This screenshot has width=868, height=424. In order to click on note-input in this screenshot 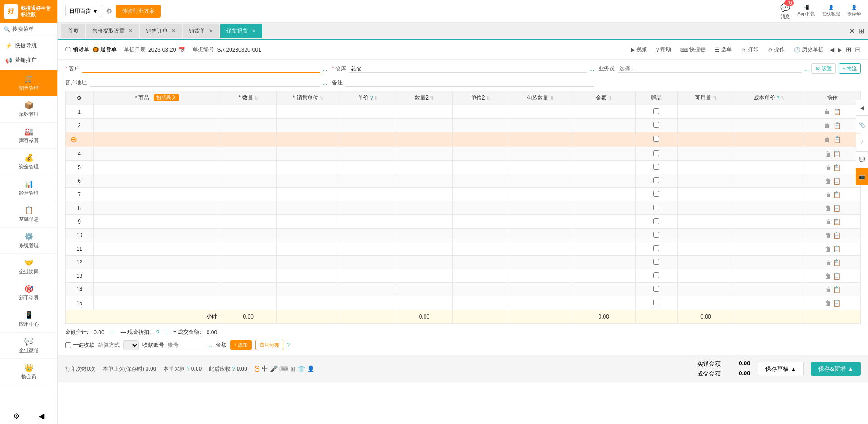, I will do `click(470, 82)`.